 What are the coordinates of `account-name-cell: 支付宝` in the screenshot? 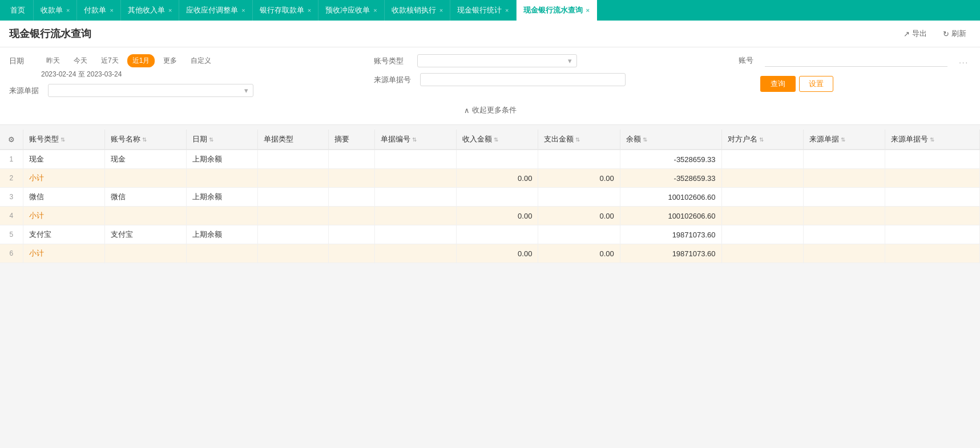 It's located at (145, 235).